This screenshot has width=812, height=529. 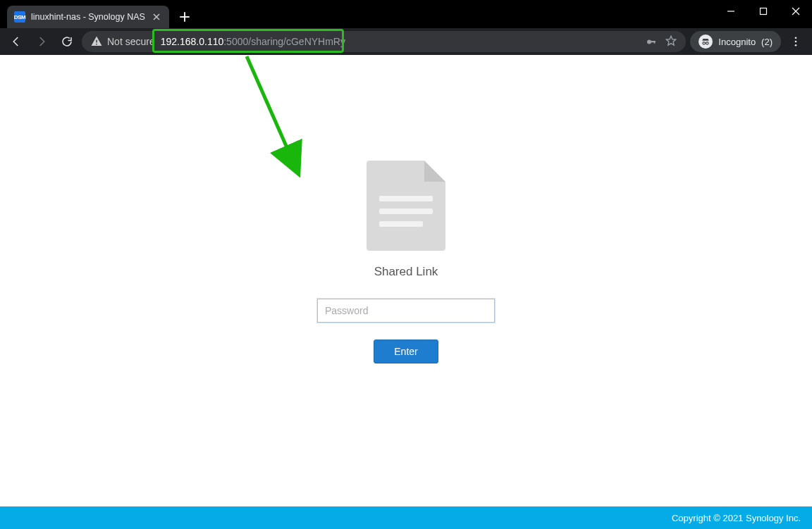 What do you see at coordinates (651, 42) in the screenshot?
I see `password-key-icon` at bounding box center [651, 42].